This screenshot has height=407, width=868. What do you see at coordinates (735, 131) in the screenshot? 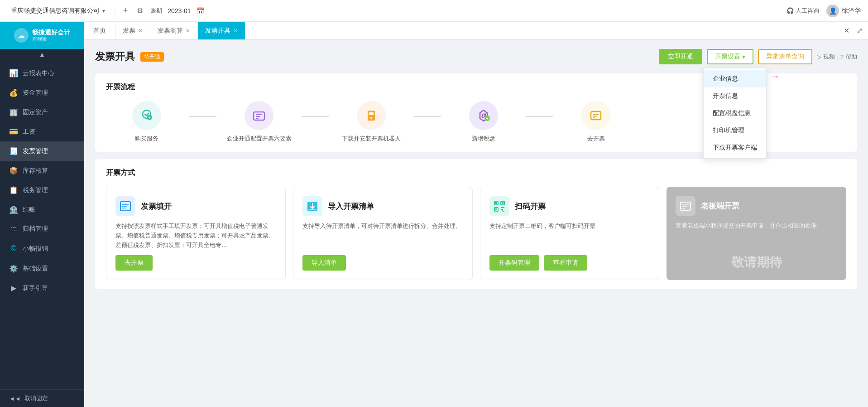
I see `dropdown-item-printer: 打印机管理` at bounding box center [735, 131].